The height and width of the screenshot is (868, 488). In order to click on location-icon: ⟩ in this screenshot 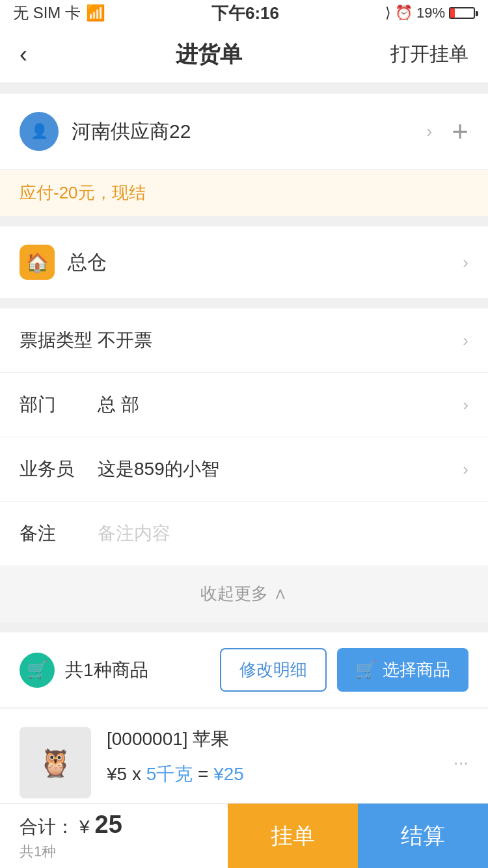, I will do `click(388, 13)`.